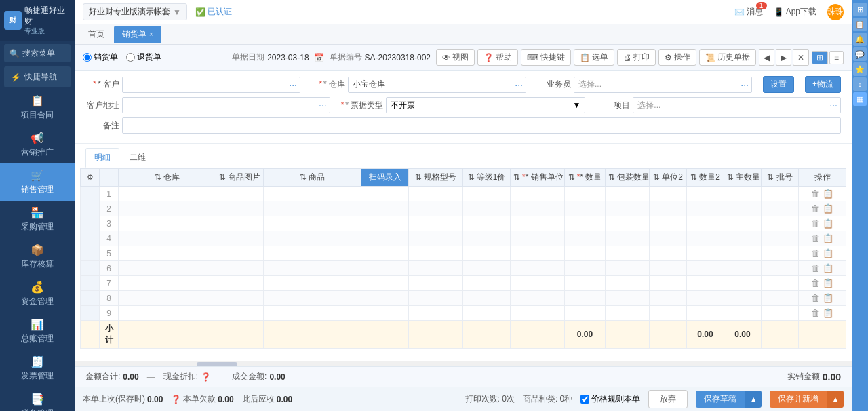  I want to click on cell-ops-9: 🗑📋, so click(823, 313).